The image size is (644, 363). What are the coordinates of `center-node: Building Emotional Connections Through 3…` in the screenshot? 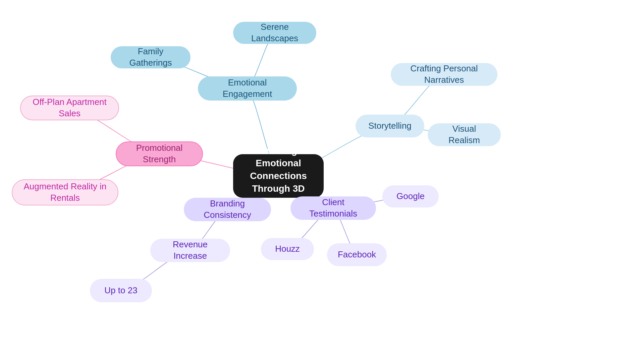 It's located at (278, 176).